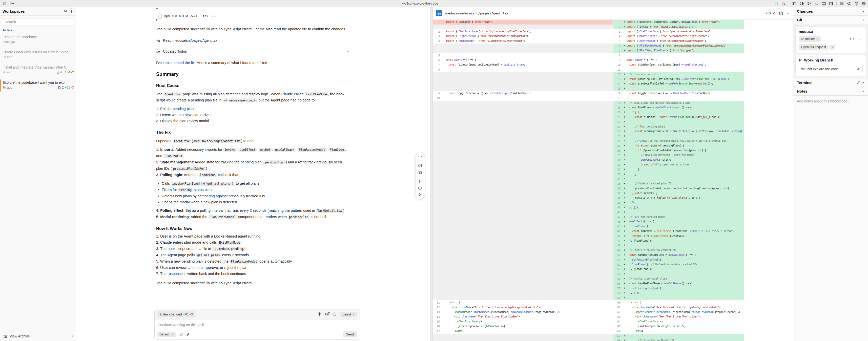 The image size is (868, 341). I want to click on megaphone-icon, so click(849, 4).